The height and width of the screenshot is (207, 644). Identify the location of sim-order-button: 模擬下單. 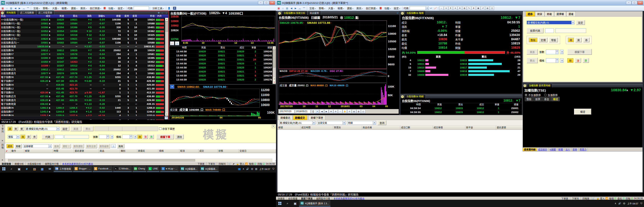
(165, 137).